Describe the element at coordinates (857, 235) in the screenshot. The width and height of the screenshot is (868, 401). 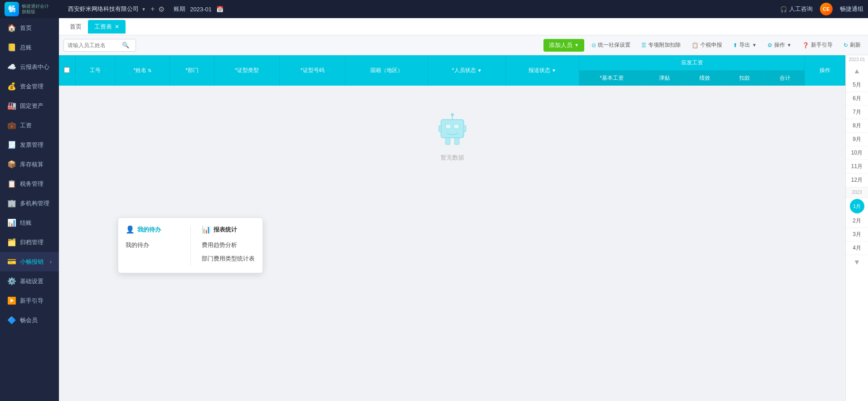
I see `month-3: 3月` at that location.